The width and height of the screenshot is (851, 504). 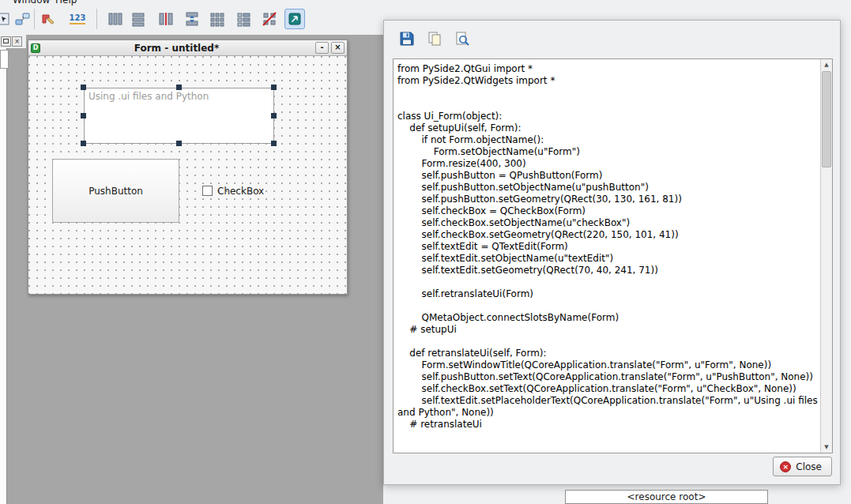 What do you see at coordinates (435, 39) in the screenshot?
I see `copy-icon` at bounding box center [435, 39].